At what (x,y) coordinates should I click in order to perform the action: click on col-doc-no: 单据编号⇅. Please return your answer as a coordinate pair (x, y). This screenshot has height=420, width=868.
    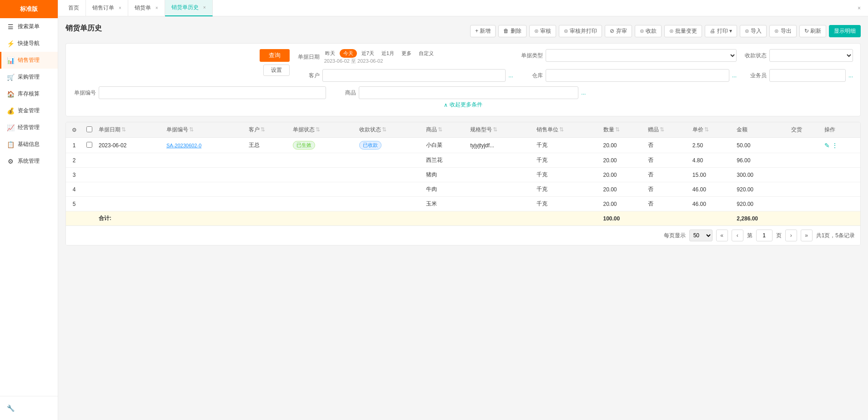
    Looking at the image, I should click on (205, 130).